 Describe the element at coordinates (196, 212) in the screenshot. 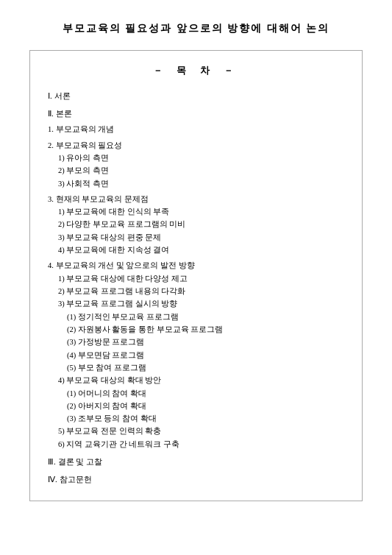

I see `toc-item: 1) 부모교육에 대한 인식의 부족` at that location.